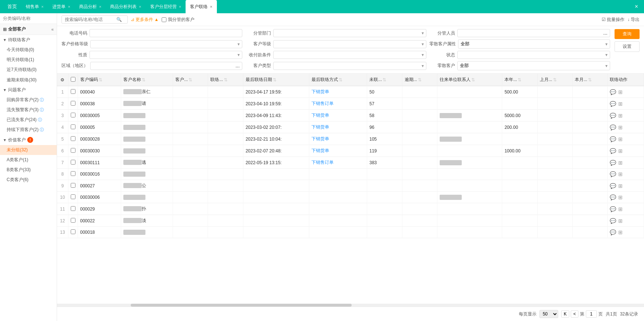 This screenshot has height=321, width=644. Describe the element at coordinates (166, 7) in the screenshot. I see `nav-tab-customer-tier: 客户分层经营 ×` at that location.